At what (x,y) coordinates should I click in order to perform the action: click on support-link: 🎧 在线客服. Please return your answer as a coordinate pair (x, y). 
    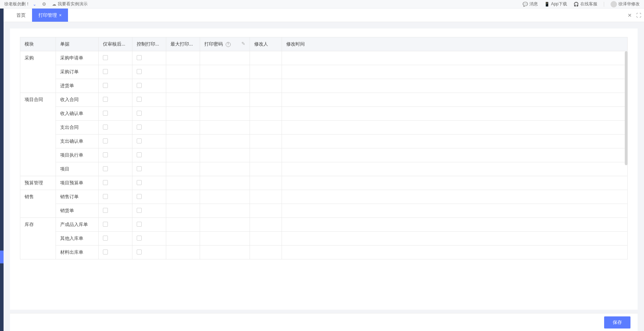
    Looking at the image, I should click on (585, 4).